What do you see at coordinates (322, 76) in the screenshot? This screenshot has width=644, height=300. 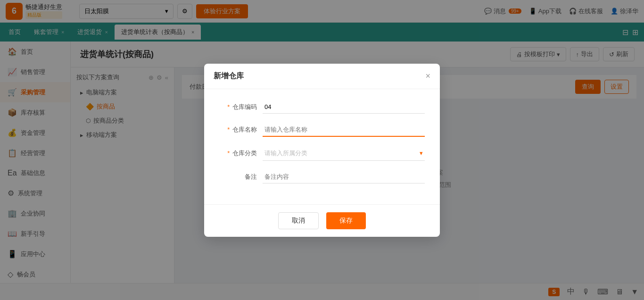 I see `modal-header: 新增仓库 ×` at bounding box center [322, 76].